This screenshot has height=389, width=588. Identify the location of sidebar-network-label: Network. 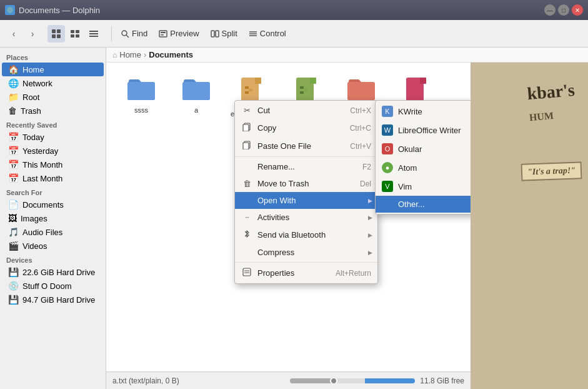
(37, 84).